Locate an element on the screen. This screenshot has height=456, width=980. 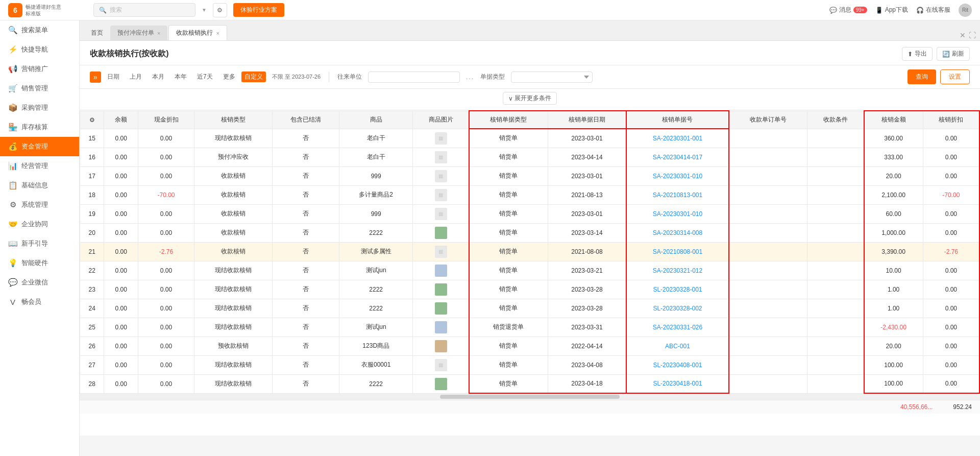
user-avatar: Rit is located at coordinates (965, 10).